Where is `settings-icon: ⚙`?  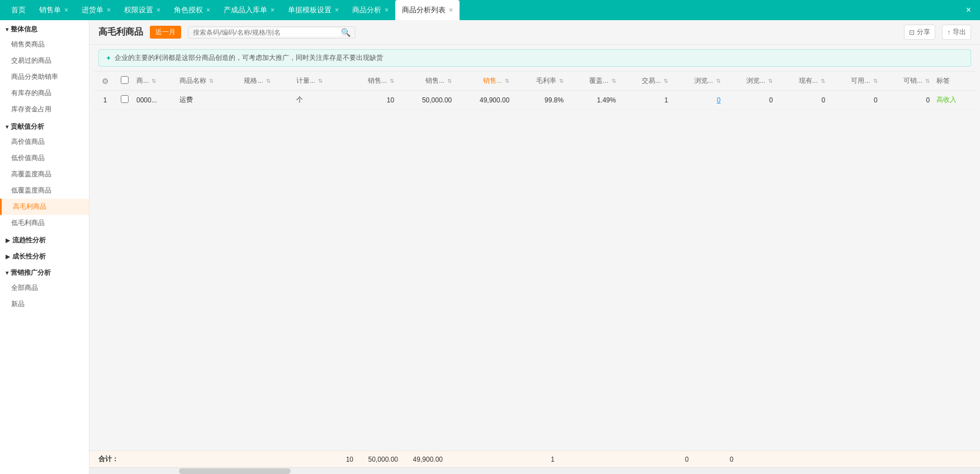
settings-icon: ⚙ is located at coordinates (105, 81).